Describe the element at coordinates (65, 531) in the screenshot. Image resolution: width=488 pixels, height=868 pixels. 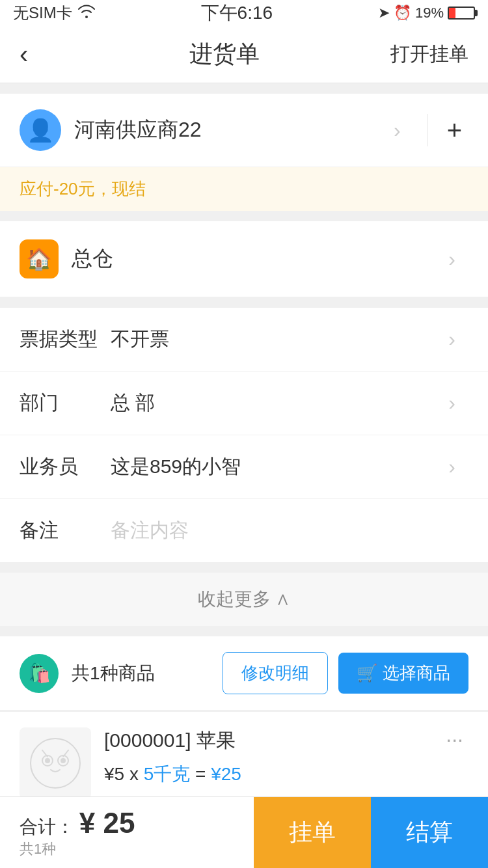
I see `remark-label: 备注` at that location.